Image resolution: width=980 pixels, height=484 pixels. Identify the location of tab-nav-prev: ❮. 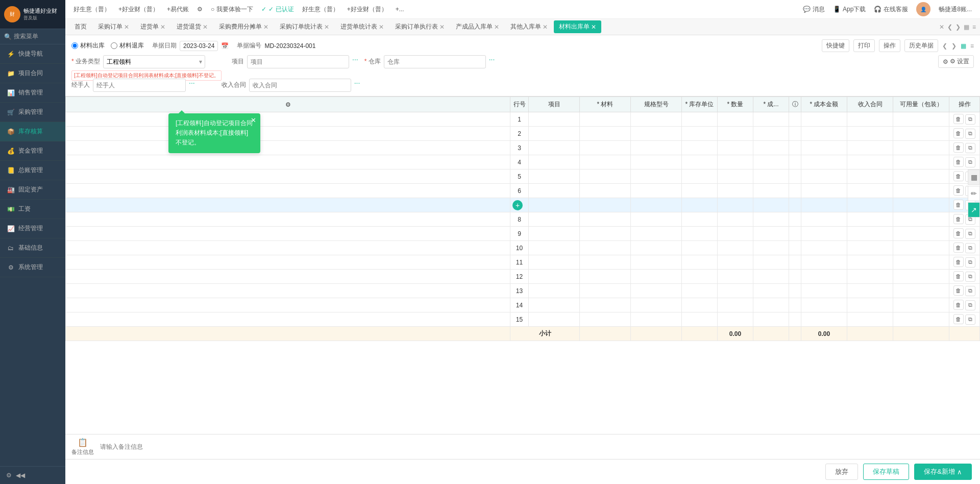
(950, 27).